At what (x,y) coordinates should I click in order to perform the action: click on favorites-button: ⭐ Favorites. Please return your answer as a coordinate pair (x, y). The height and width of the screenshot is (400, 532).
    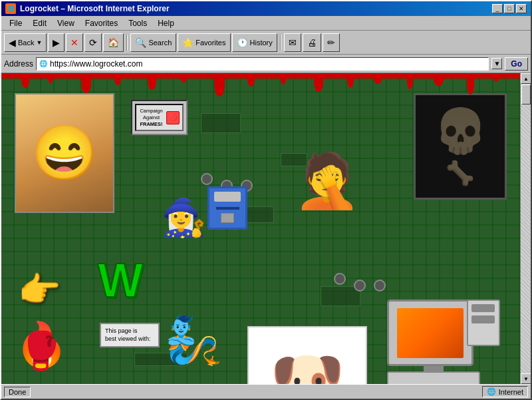
    Looking at the image, I should click on (203, 43).